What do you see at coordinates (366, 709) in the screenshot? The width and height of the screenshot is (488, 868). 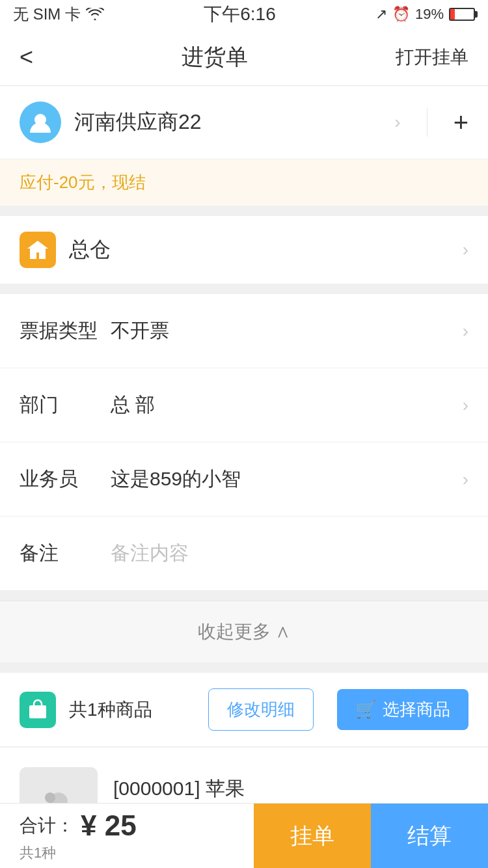 I see `select-product-icon: 🛒` at bounding box center [366, 709].